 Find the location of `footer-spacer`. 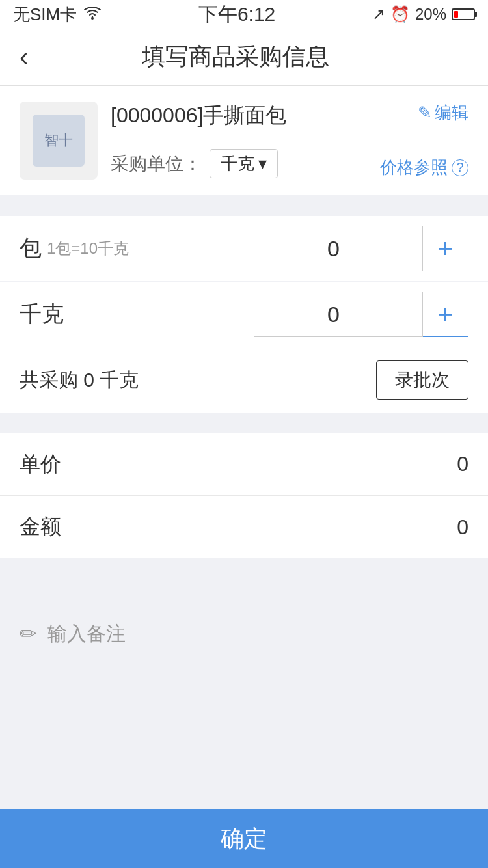

footer-spacer is located at coordinates (244, 728).